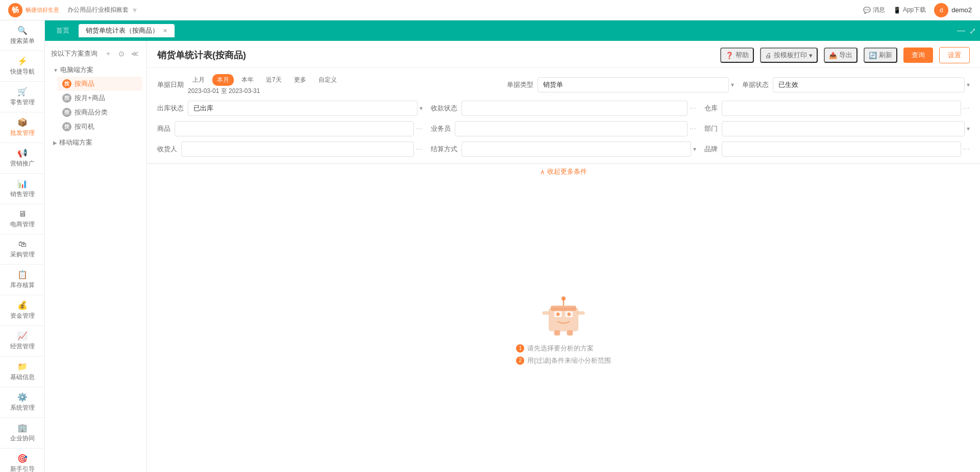 This screenshot has width=980, height=472. What do you see at coordinates (811, 55) in the screenshot?
I see `print-dropdown-icon: ▾` at bounding box center [811, 55].